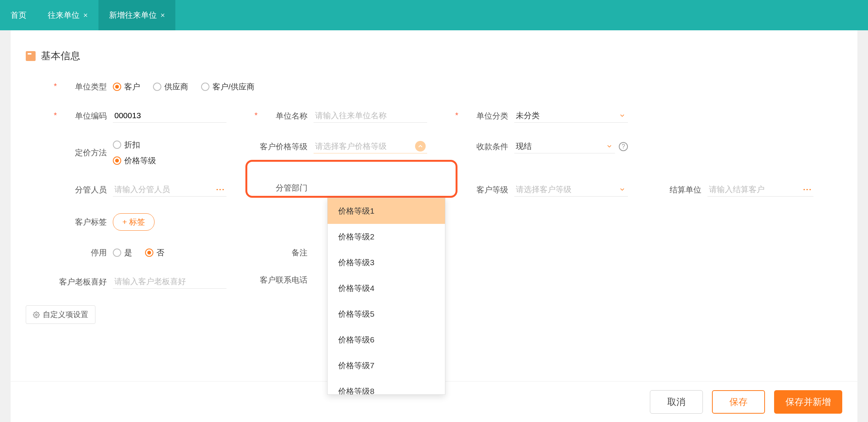 Image resolution: width=868 pixels, height=422 pixels. What do you see at coordinates (134, 145) in the screenshot?
I see `radio-discount: 折扣` at bounding box center [134, 145].